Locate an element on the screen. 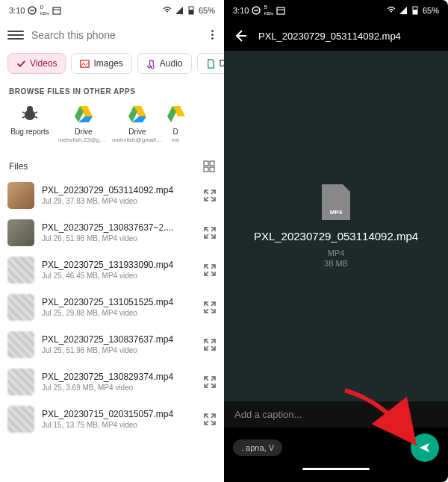 The width and height of the screenshot is (448, 482). audio-icon is located at coordinates (151, 64).